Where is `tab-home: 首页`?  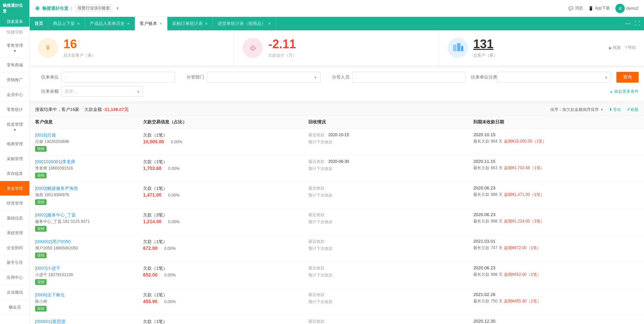
tab-home: 首页 is located at coordinates (39, 24).